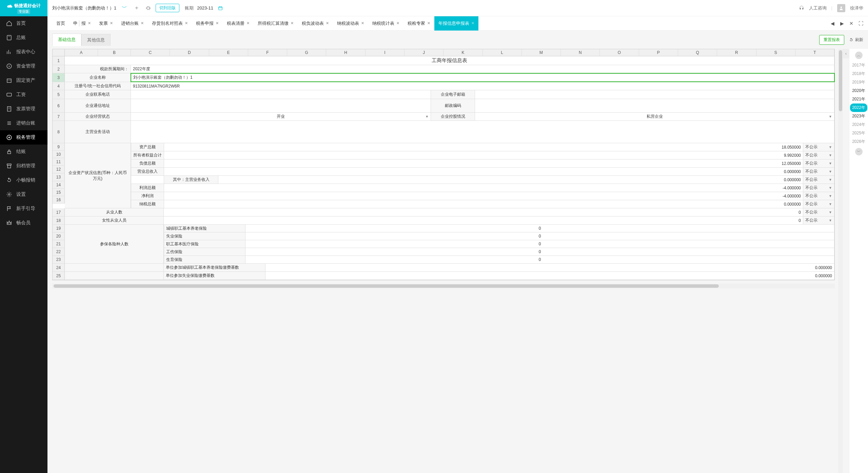 This screenshot has width=868, height=473. Describe the element at coordinates (124, 8) in the screenshot. I see `chevron-down-icon: ﹀` at that location.